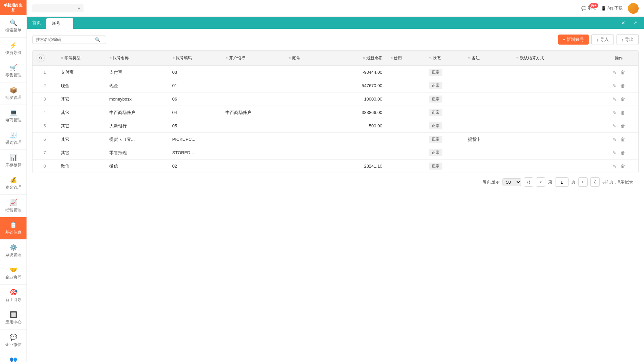  What do you see at coordinates (64, 40) in the screenshot?
I see `search-input` at bounding box center [64, 40].